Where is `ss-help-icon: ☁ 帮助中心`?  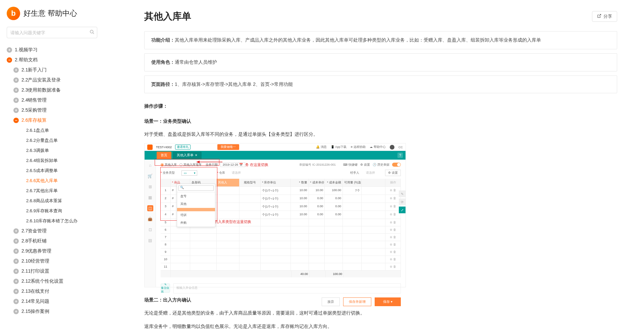
ss-help-icon: ☁ 帮助中心 is located at coordinates (378, 147).